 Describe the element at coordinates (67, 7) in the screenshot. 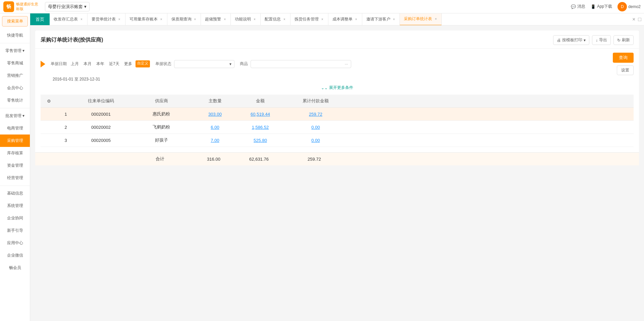

I see `workspace-selector: 母婴行业演示账套 ▾` at that location.